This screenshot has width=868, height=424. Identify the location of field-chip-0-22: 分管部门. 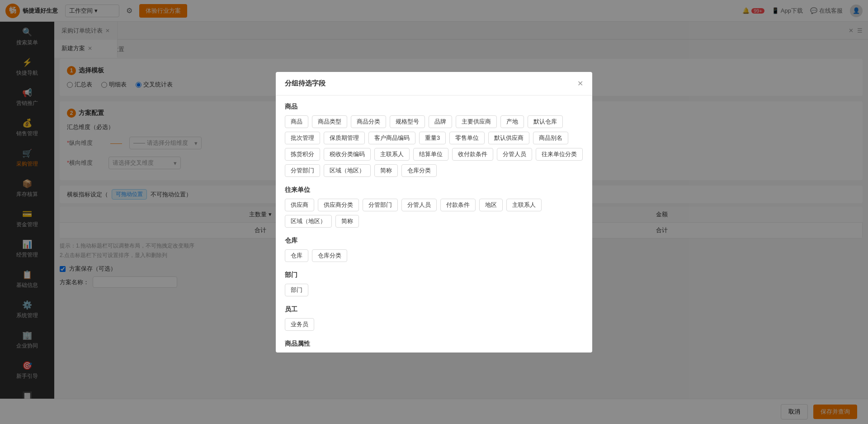
(302, 171).